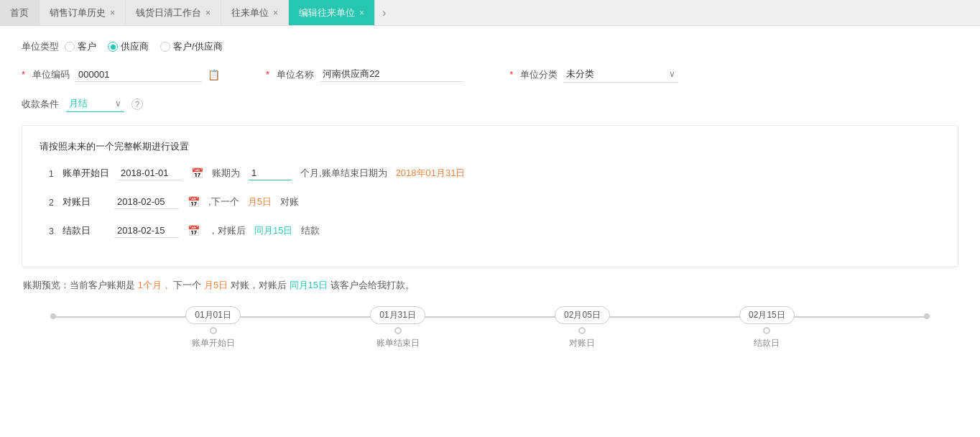 The image size is (980, 437). What do you see at coordinates (384, 13) in the screenshot?
I see `tabs-more-icon: ›` at bounding box center [384, 13].